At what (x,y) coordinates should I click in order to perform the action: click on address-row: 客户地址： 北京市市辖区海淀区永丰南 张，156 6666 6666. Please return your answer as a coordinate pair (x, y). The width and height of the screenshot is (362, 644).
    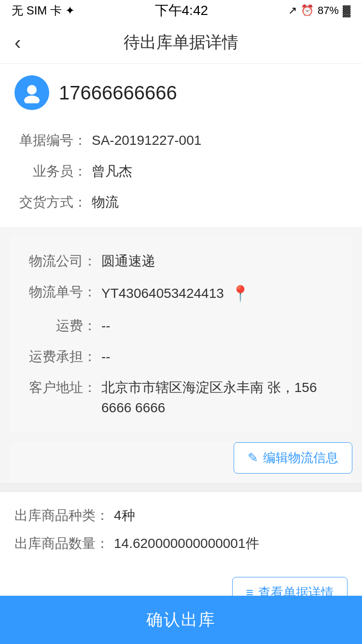
    Looking at the image, I should click on (181, 398).